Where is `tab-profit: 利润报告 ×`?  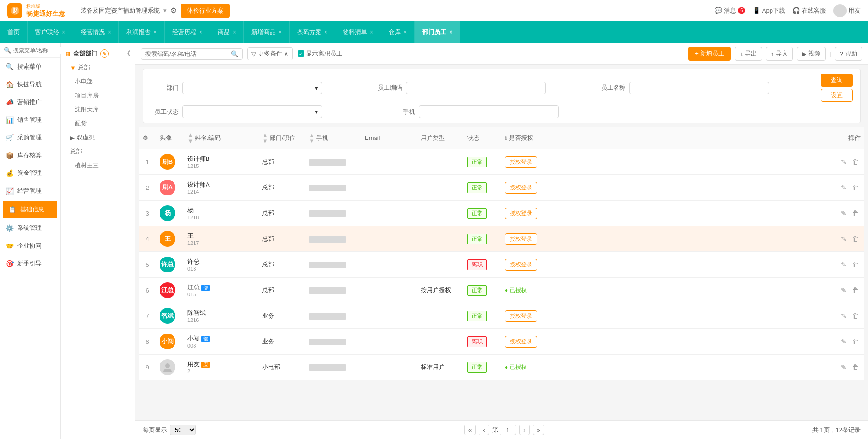 tab-profit: 利润报告 × is located at coordinates (142, 32).